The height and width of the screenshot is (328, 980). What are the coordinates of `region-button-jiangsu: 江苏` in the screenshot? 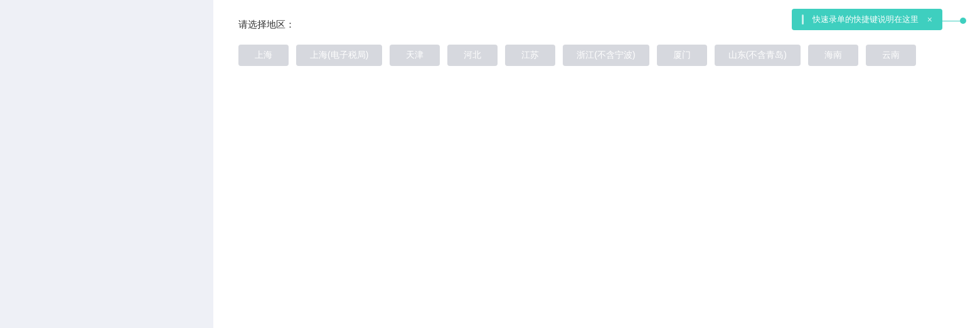 It's located at (530, 55).